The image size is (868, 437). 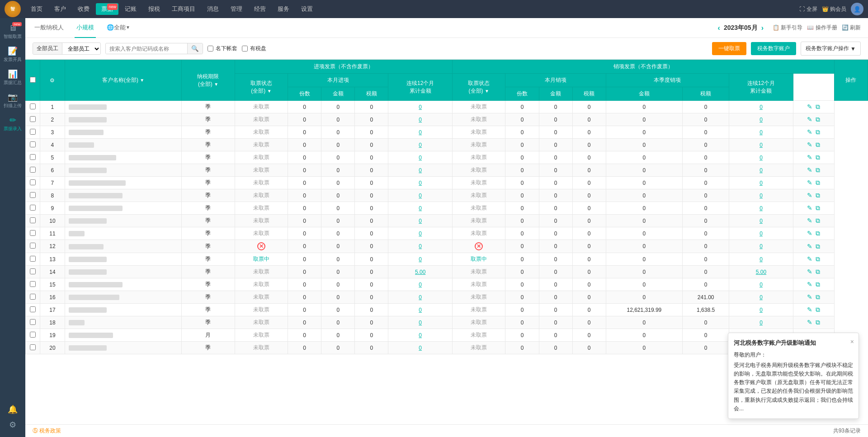 I want to click on tax-policy-btn: ⑤ 税务政策, so click(x=47, y=431).